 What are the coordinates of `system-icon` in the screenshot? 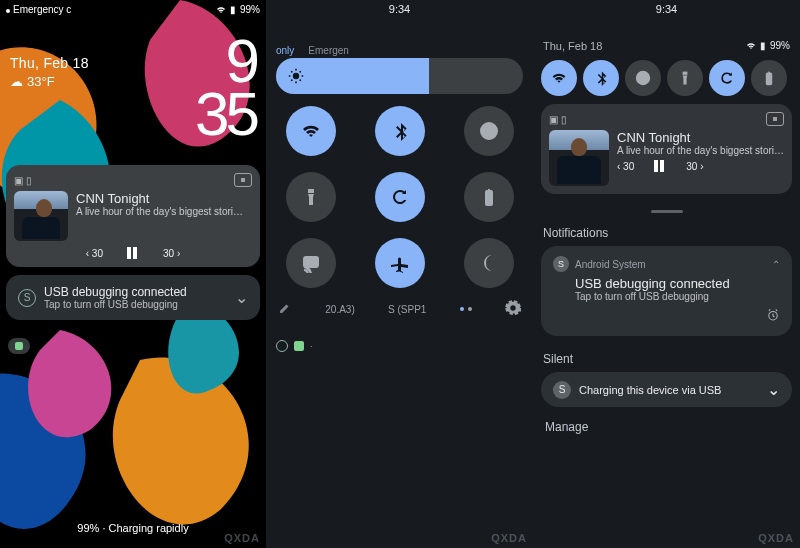 It's located at (282, 346).